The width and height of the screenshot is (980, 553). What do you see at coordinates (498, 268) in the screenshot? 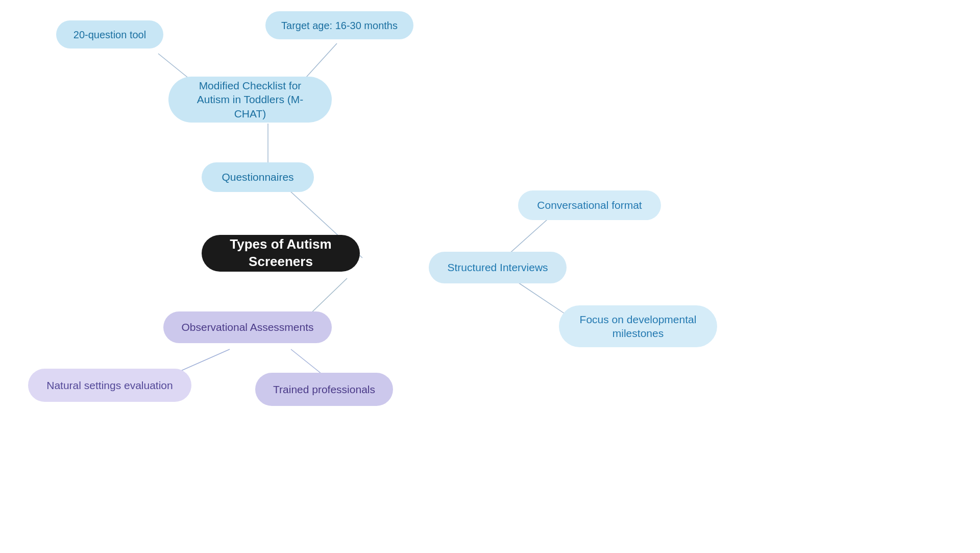
I see `structured-interviews-node: Structured Interviews` at bounding box center [498, 268].